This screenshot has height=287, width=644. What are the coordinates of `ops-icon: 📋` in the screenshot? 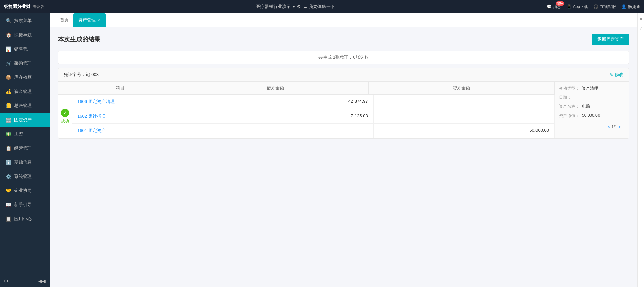 It's located at (8, 148).